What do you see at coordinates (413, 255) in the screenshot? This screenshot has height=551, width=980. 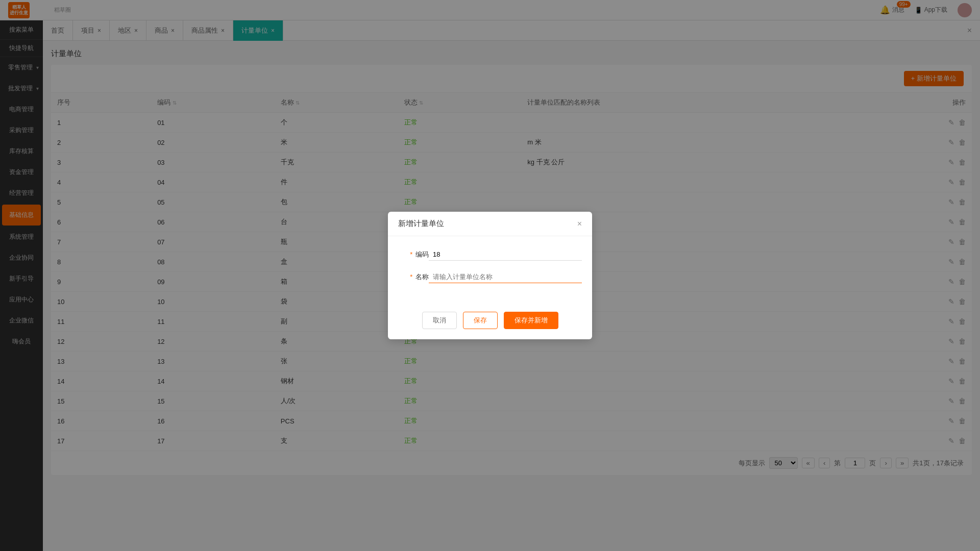 I see `code-label: * 编码` at bounding box center [413, 255].